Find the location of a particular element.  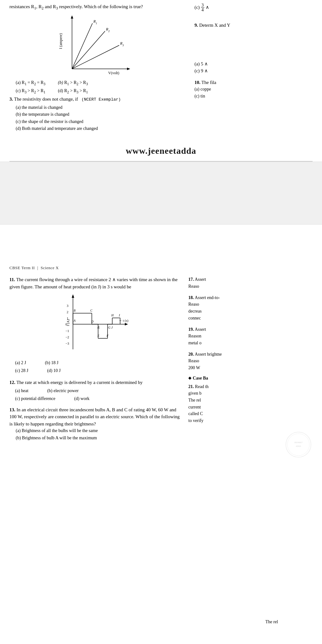

bottom-stamp-area: JEENEET ADDA is located at coordinates (250, 445).